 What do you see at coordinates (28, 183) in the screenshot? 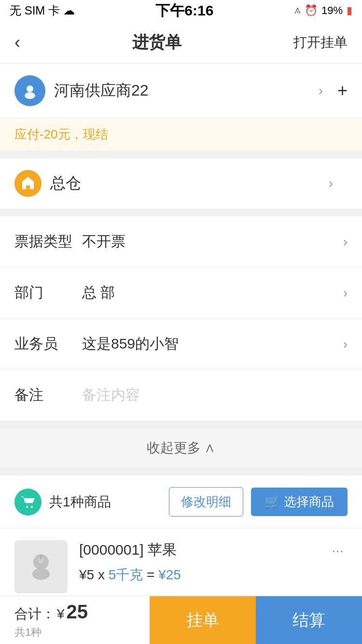
I see `warehouse-icon` at bounding box center [28, 183].